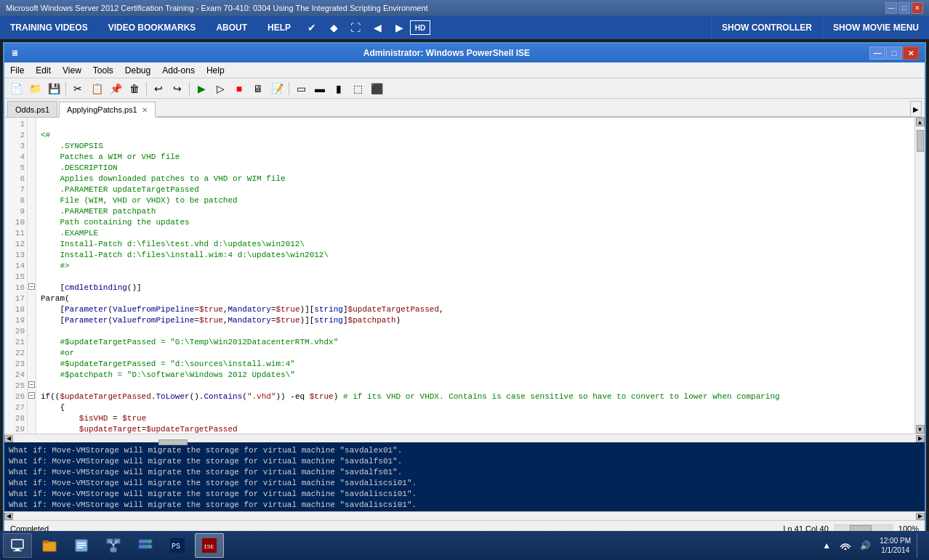  I want to click on taskbar-show-desktop, so click(920, 545).